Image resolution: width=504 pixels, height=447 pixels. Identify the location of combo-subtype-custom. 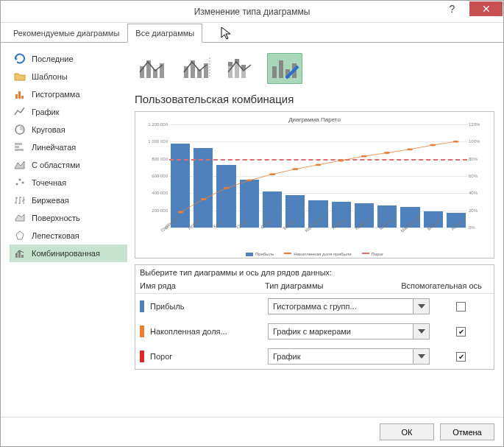
(285, 68).